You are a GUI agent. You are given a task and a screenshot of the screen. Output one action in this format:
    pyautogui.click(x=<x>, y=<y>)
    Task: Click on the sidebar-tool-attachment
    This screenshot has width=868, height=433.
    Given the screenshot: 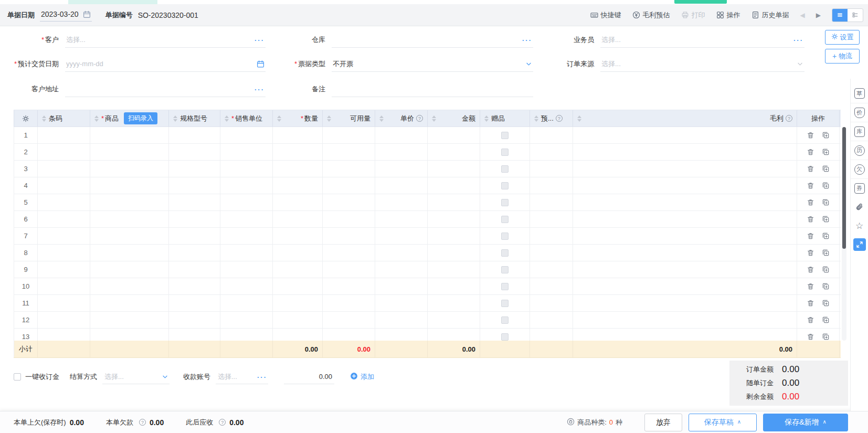 What is the action you would take?
    pyautogui.click(x=860, y=207)
    